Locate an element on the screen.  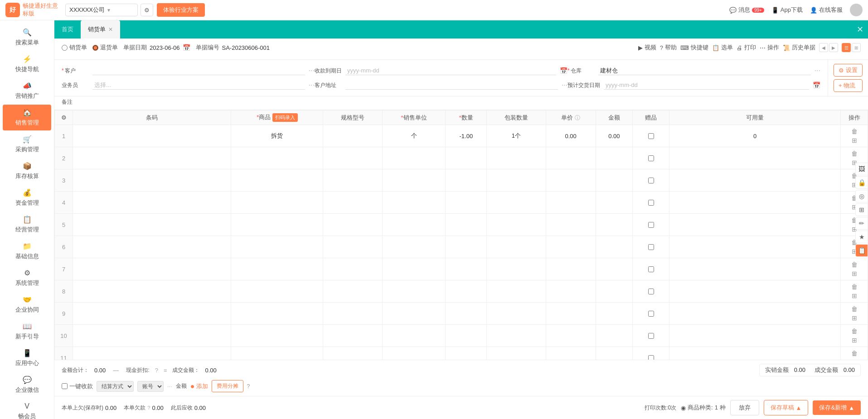
float-orange-btn: 📋 is located at coordinates (862, 250).